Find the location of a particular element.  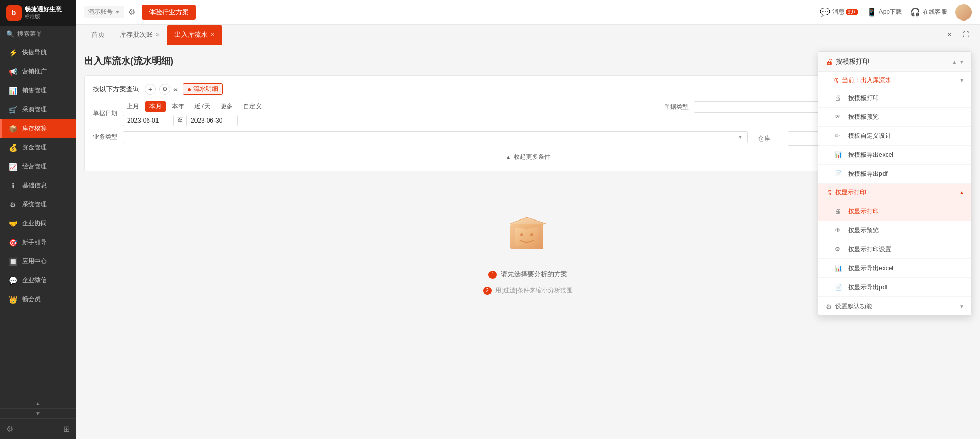

dropdown-item-display-print: 🖨 按显示打印 is located at coordinates (895, 211).